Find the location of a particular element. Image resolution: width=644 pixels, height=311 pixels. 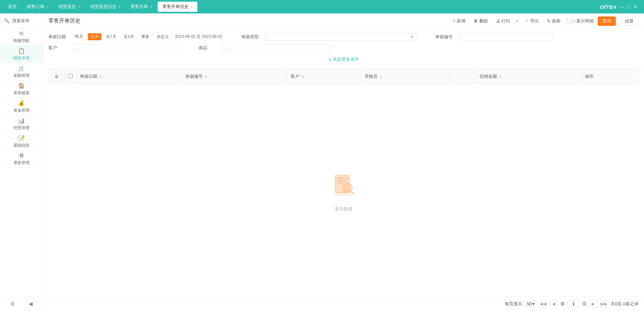

per-page-label: 每页显示 is located at coordinates (513, 304).